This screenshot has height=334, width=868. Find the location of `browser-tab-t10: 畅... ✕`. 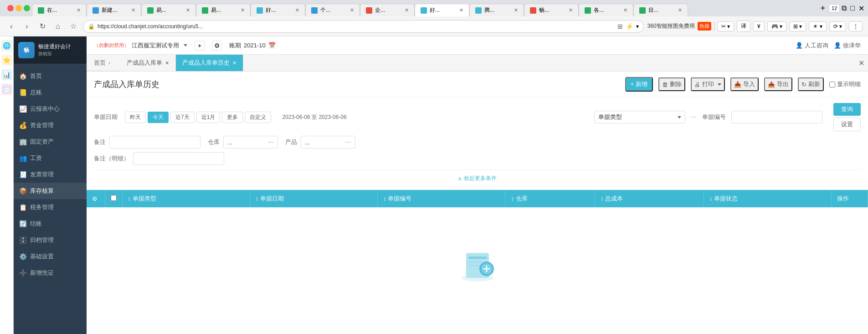

browser-tab-t10: 畅... ✕ is located at coordinates (551, 10).